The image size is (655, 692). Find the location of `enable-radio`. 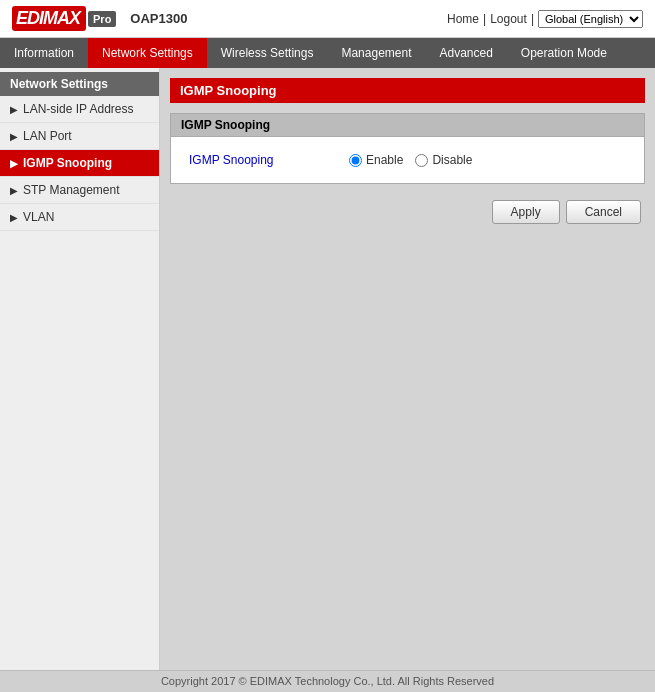

enable-radio is located at coordinates (356, 160).